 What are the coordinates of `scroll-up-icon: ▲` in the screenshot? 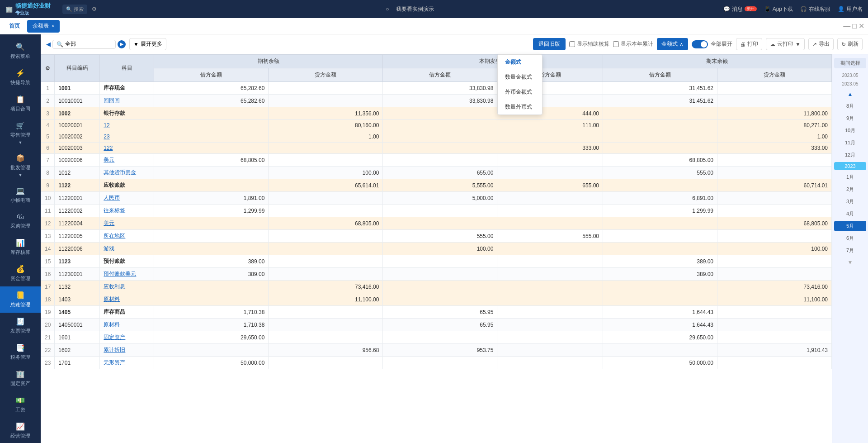 It's located at (850, 94).